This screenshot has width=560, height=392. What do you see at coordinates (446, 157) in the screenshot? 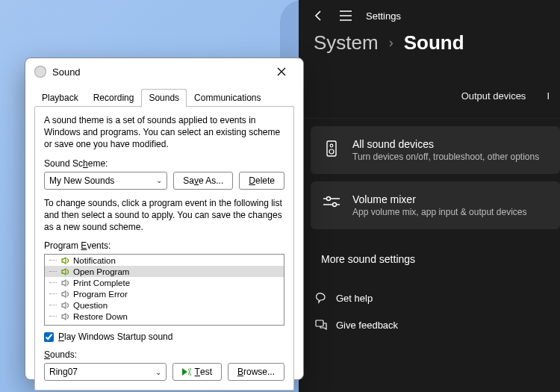
I see `card-subtitle: Turn devices on/off, troubleshoot, other…` at bounding box center [446, 157].